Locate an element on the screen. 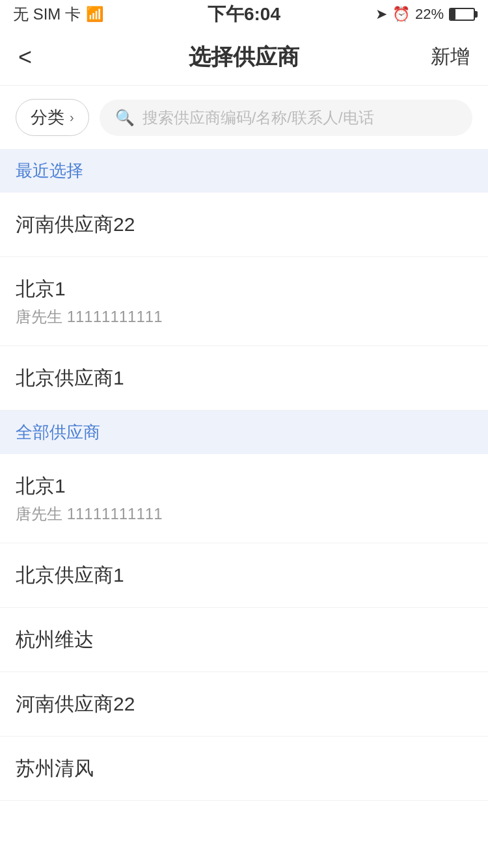  list-item: 苏州清风 is located at coordinates (244, 769).